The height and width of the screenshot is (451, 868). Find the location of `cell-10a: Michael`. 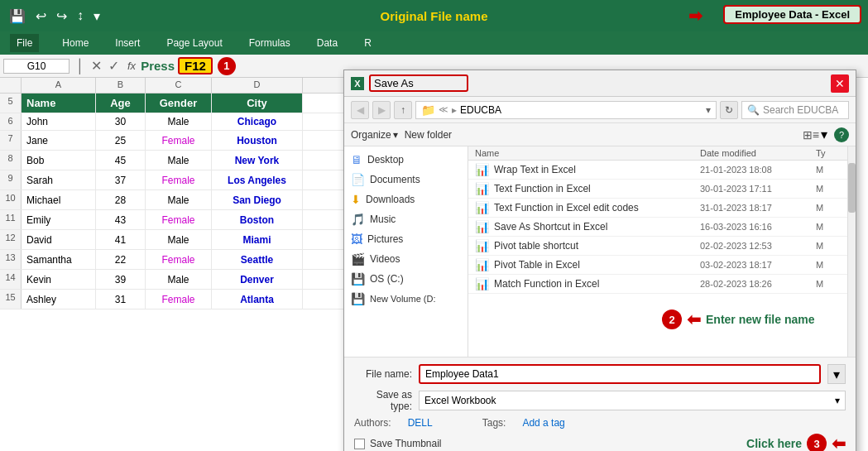

cell-10a: Michael is located at coordinates (59, 200).